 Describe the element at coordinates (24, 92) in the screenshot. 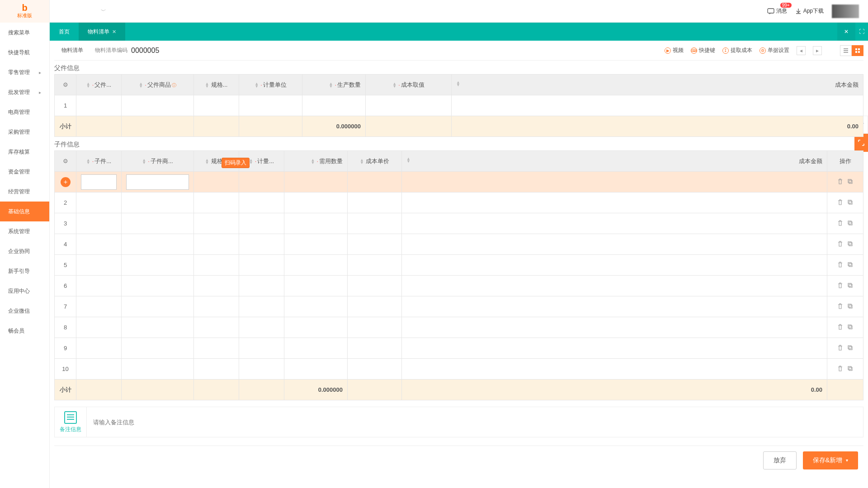

I see `sidebar-item-3: 批发管理▸` at that location.